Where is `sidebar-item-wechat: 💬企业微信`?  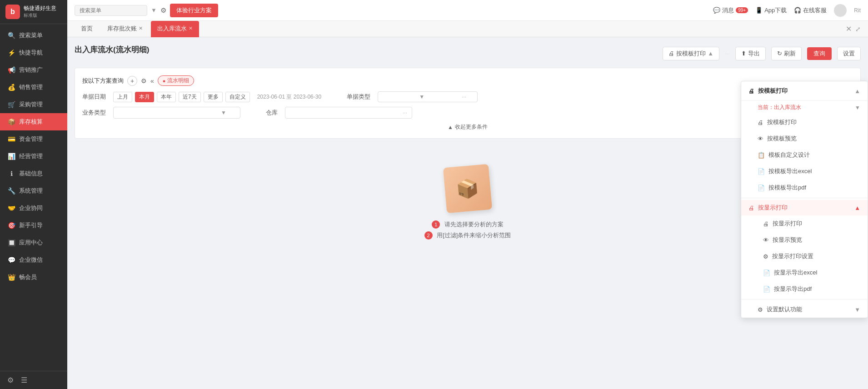 sidebar-item-wechat: 💬企业微信 is located at coordinates (34, 260).